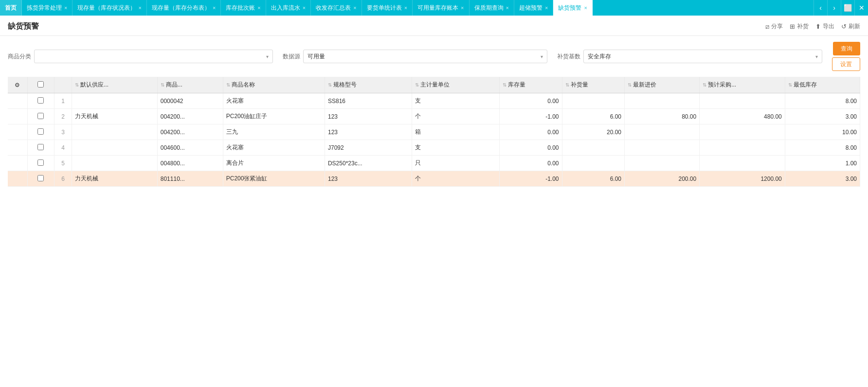 This screenshot has width=868, height=387. What do you see at coordinates (63, 101) in the screenshot?
I see `row-no: 1` at bounding box center [63, 101].